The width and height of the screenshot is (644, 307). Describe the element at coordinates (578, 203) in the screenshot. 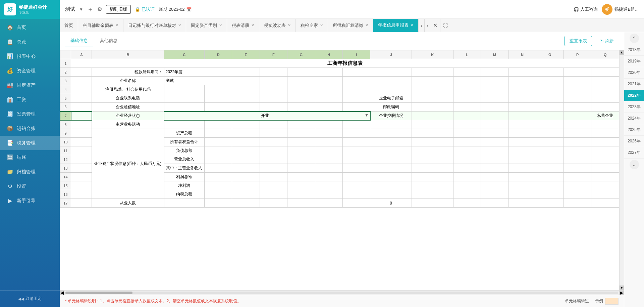

I see `cell-17-p` at that location.